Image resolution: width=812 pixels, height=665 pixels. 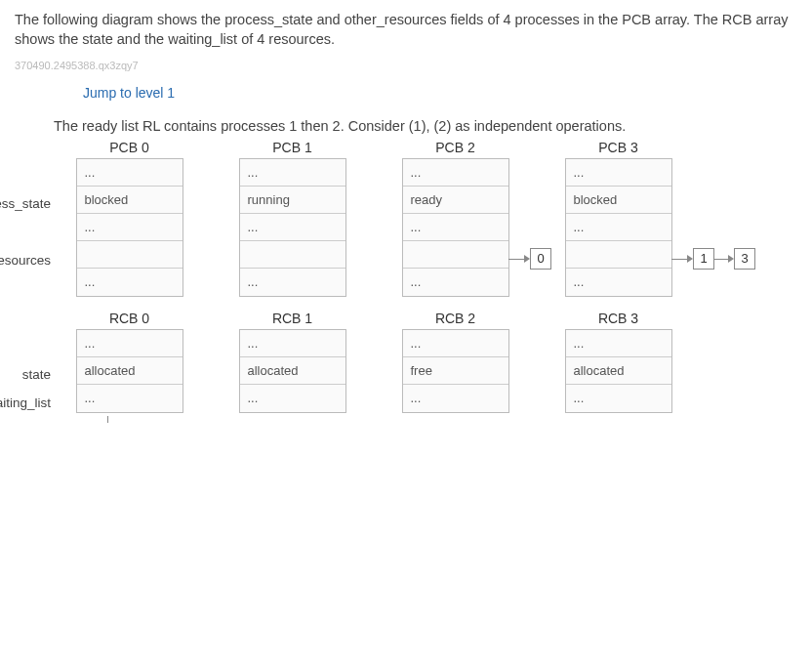 I want to click on rcb-row-labels: state waiting_list, so click(x=29, y=375).